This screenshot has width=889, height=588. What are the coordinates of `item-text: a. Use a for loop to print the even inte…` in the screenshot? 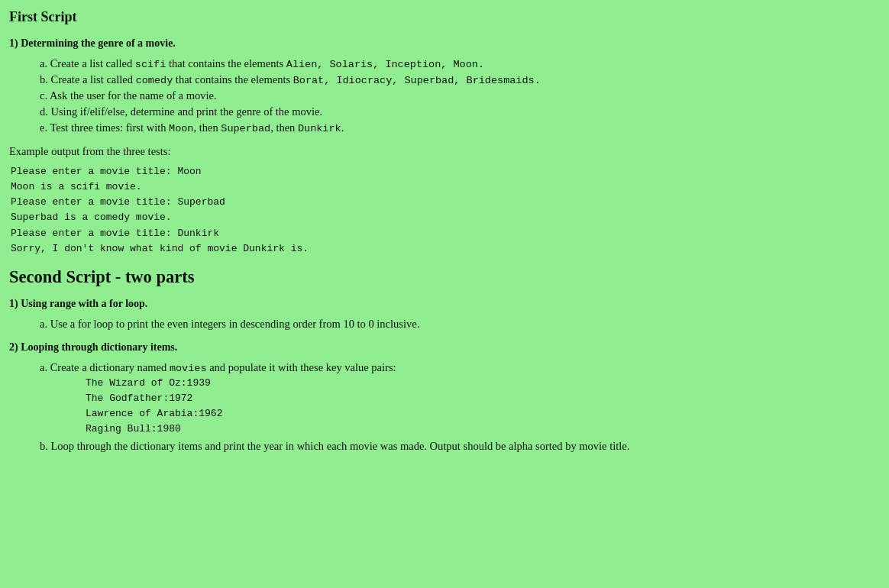 It's located at (229, 324).